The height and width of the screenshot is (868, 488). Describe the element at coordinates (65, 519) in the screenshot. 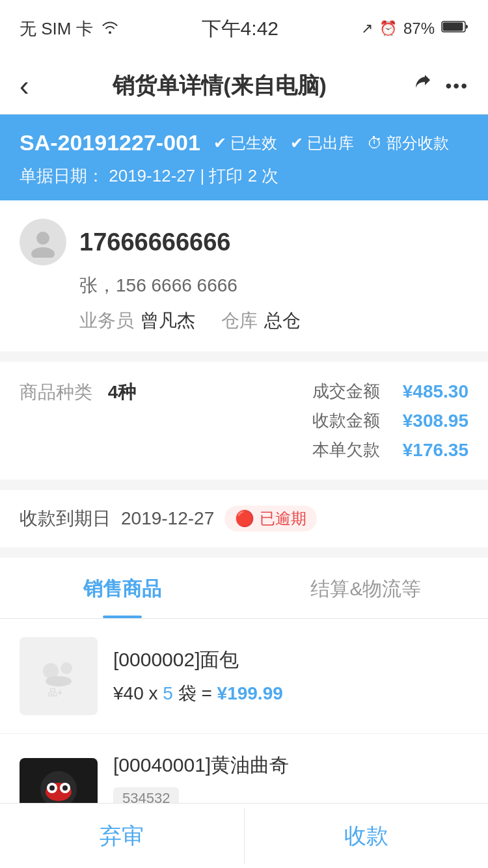

I see `due-label: 收款到期日` at that location.